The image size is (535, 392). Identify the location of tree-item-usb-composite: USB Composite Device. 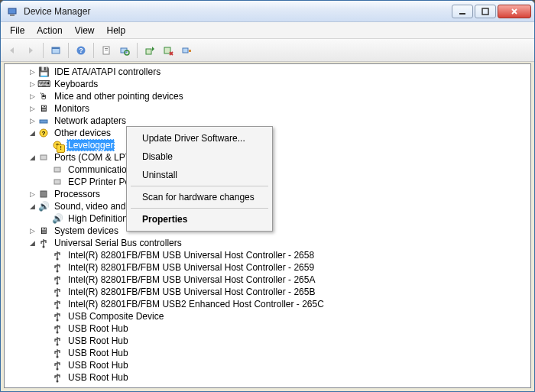
(268, 316).